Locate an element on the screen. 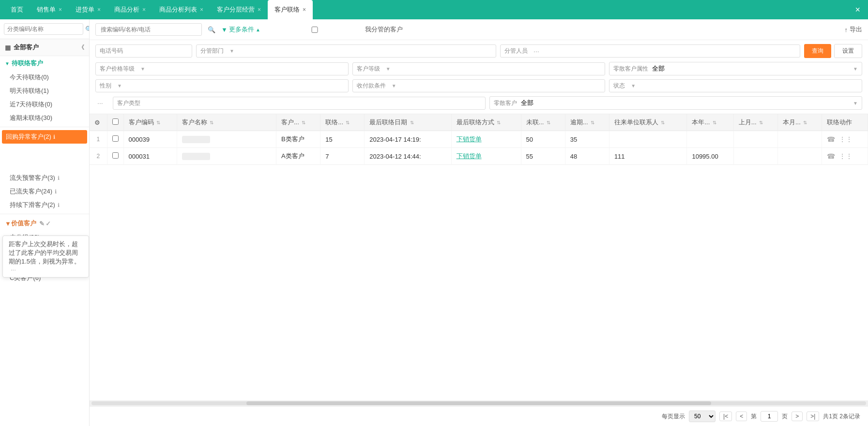  th-this-month: 本月... ⇅ is located at coordinates (800, 123).